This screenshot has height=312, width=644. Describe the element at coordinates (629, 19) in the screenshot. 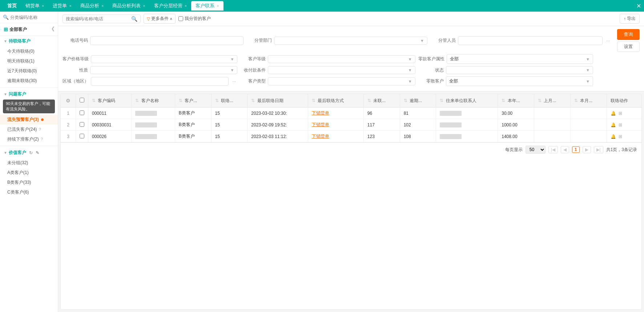

I see `export-button: ↑ 导出` at that location.